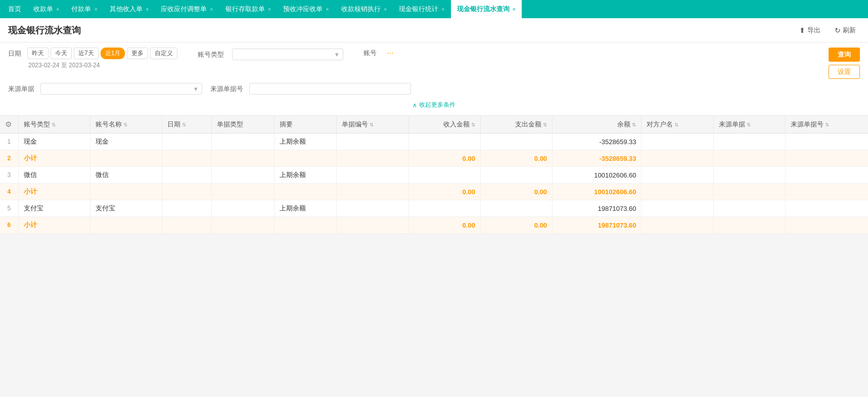 This screenshot has width=868, height=397. Describe the element at coordinates (15, 54) in the screenshot. I see `date-filter-label: 日期` at that location.